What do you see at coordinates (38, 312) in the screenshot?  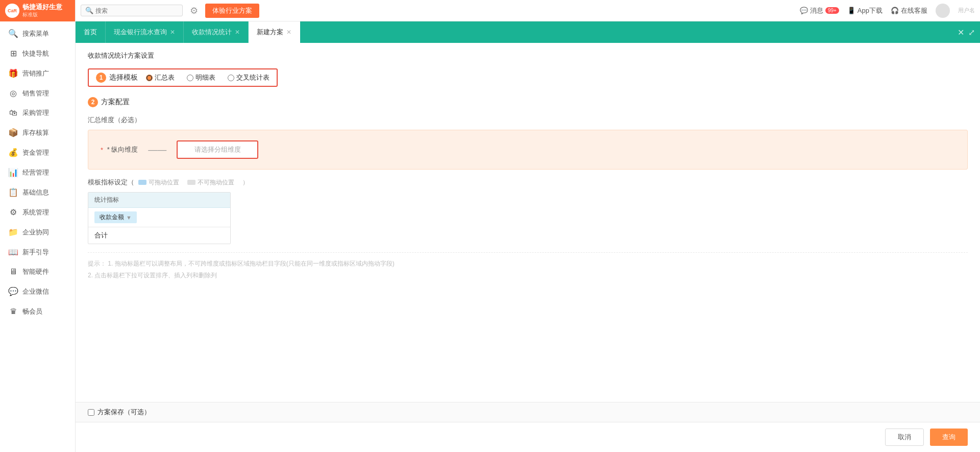 I see `sidebar-item-member: ♛ 畅会员` at bounding box center [38, 312].